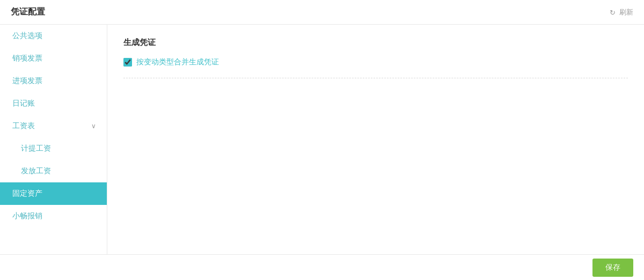 Image resolution: width=644 pixels, height=280 pixels. Describe the element at coordinates (36, 171) in the screenshot. I see `sidebar-item-label: 发放工资` at that location.